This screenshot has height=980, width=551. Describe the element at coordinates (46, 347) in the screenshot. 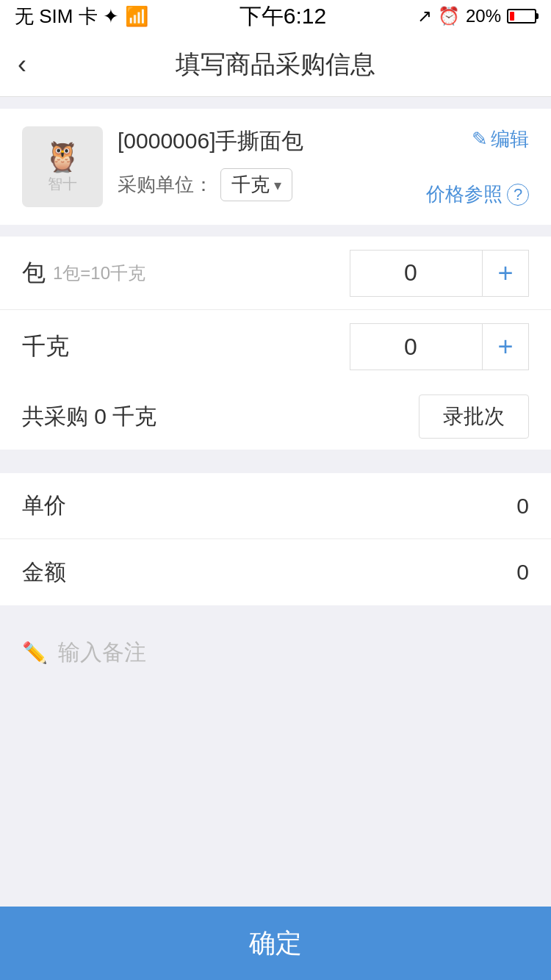

I see `kg-label: 千克` at that location.